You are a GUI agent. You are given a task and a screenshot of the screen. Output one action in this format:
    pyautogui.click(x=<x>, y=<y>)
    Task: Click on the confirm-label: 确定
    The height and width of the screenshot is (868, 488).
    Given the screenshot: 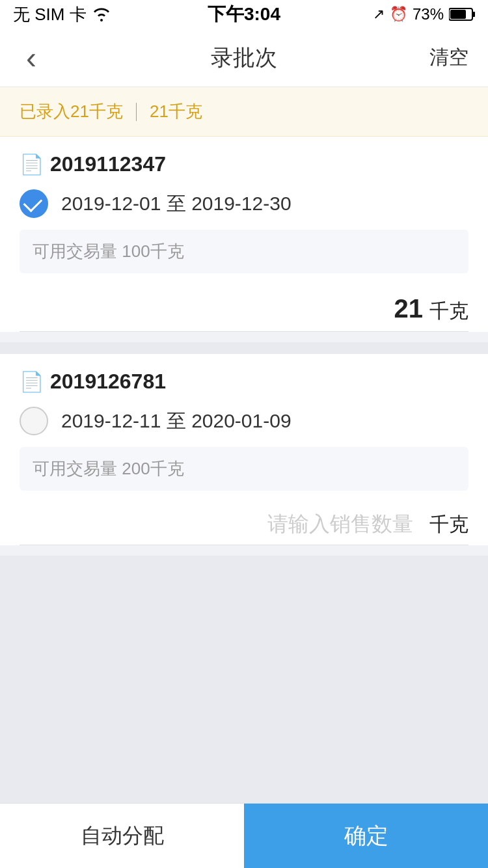 What is the action you would take?
    pyautogui.click(x=366, y=836)
    